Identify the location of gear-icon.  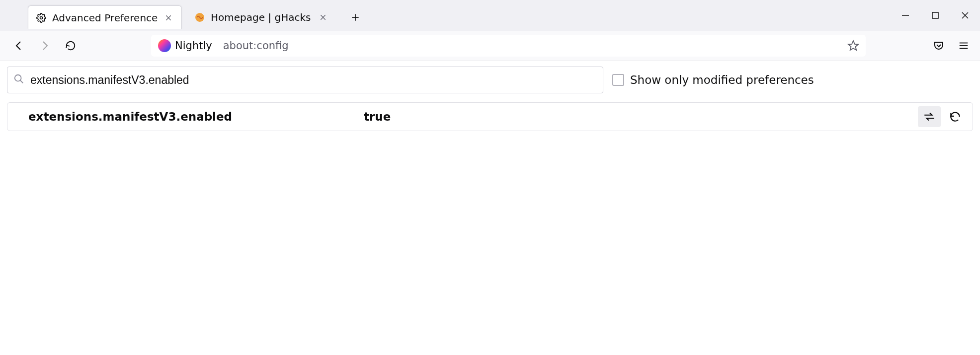
(41, 18).